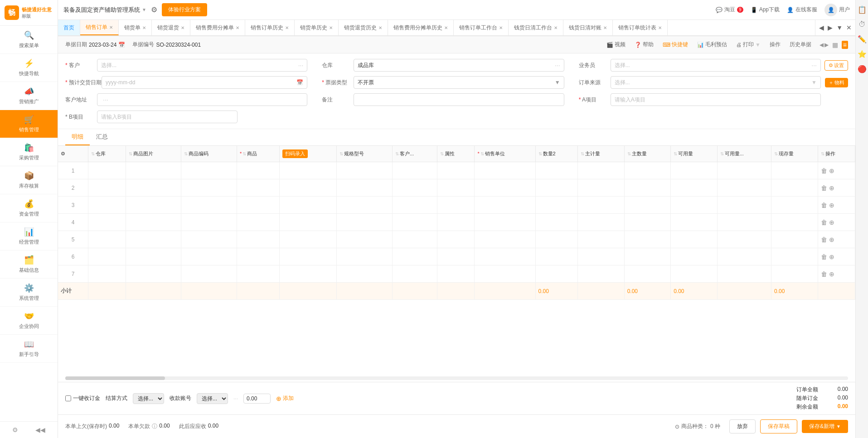 This screenshot has height=438, width=868. I want to click on notes-input, so click(459, 100).